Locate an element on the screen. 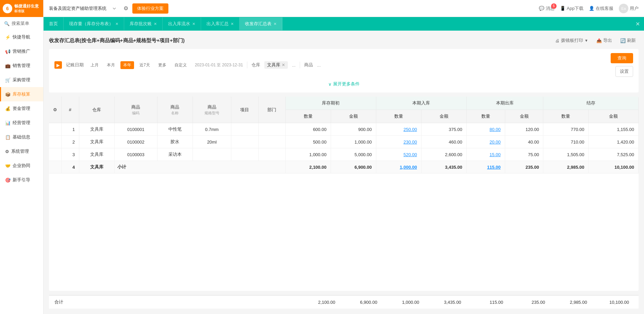 This screenshot has height=314, width=644. date-btn-more: 更多 is located at coordinates (162, 65).